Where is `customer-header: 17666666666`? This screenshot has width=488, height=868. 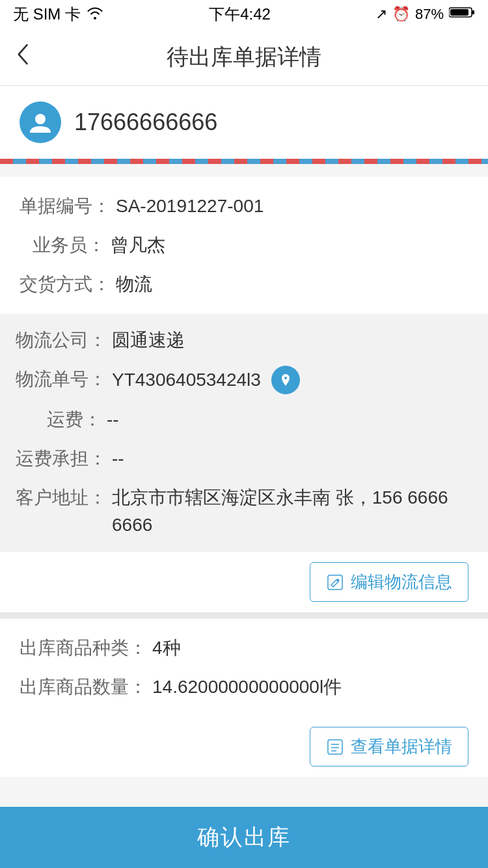 customer-header: 17666666666 is located at coordinates (244, 122).